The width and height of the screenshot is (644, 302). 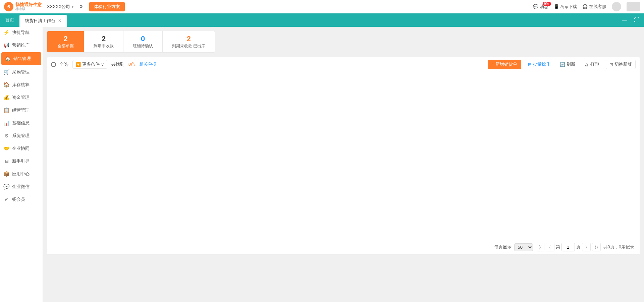 What do you see at coordinates (524, 247) in the screenshot?
I see `per-page-select: 50 100 200` at bounding box center [524, 247].